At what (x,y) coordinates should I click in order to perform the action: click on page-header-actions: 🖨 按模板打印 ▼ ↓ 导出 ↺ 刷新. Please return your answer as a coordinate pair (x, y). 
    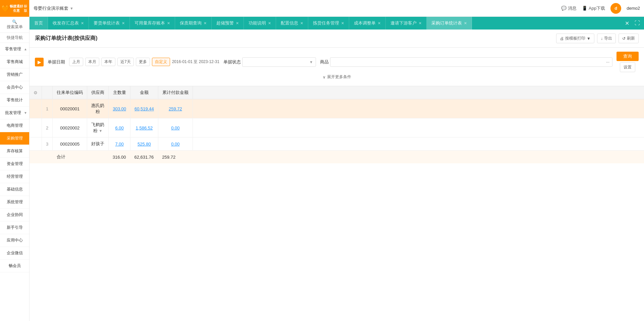
    Looking at the image, I should click on (597, 40).